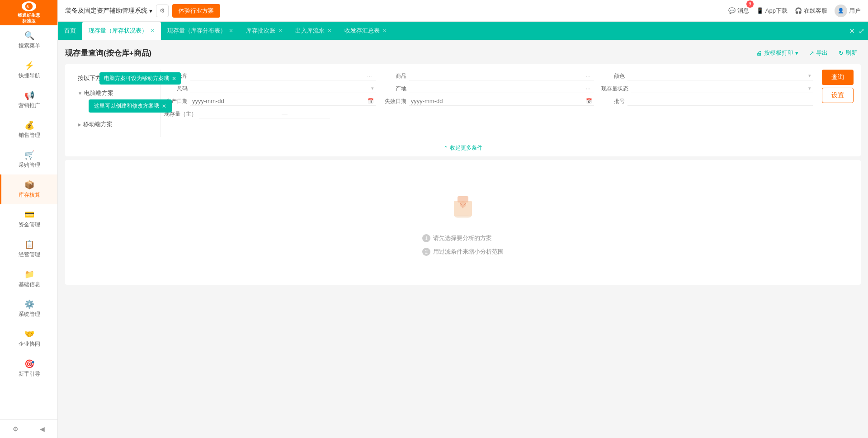  I want to click on user-button: 👤 用户, so click(848, 11).